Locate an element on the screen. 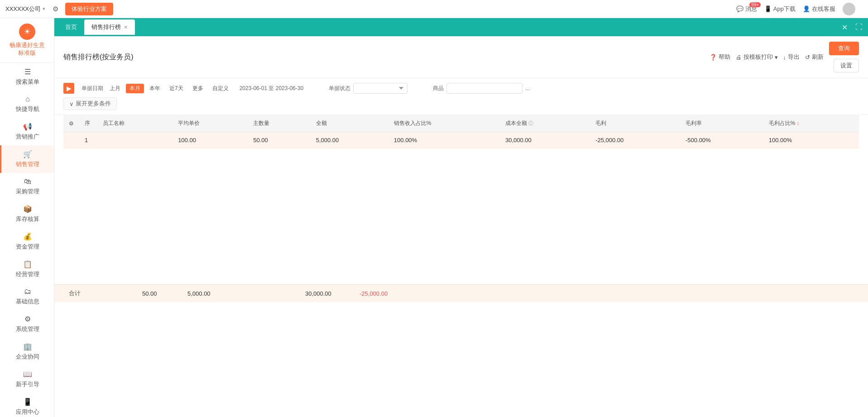 This screenshot has height=417, width=868. message-icon: 💬 is located at coordinates (740, 9).